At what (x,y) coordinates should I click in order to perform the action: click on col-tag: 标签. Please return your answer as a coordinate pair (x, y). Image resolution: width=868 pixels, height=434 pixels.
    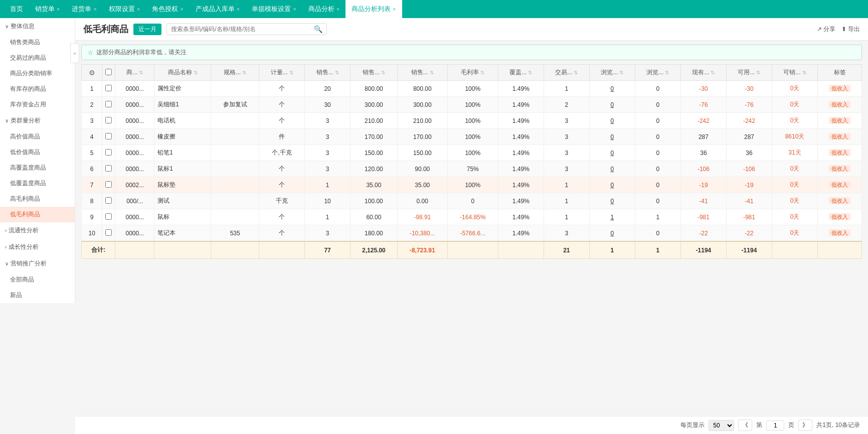
    Looking at the image, I should click on (840, 73).